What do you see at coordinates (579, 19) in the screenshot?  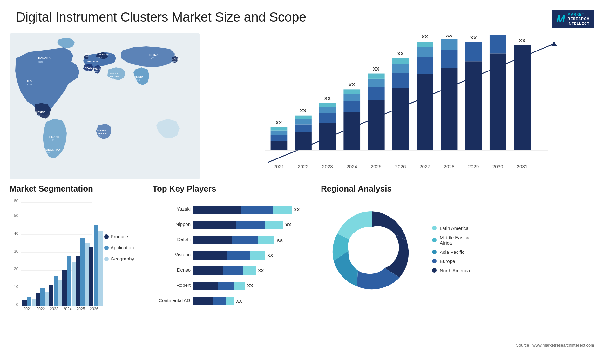 I see `logo-text-block: MARKET RESEARCH INTELLECT` at bounding box center [579, 19].